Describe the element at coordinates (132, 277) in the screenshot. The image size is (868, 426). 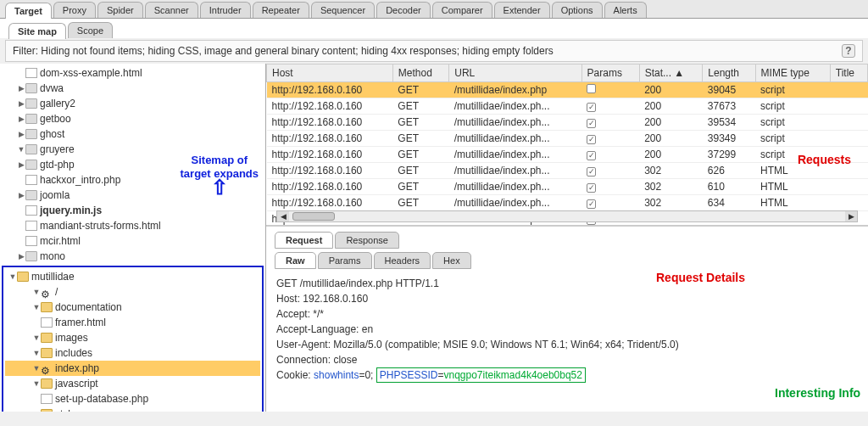
I see `tree-node-mutillidae: ▼mutillidae` at that location.